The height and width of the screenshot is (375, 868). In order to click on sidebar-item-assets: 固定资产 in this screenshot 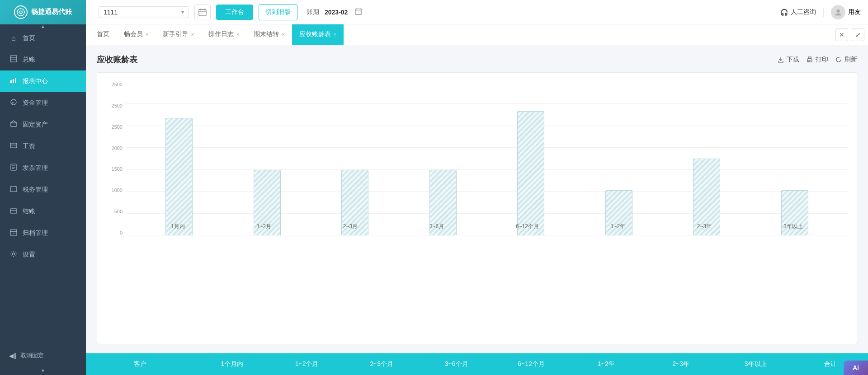, I will do `click(43, 125)`.